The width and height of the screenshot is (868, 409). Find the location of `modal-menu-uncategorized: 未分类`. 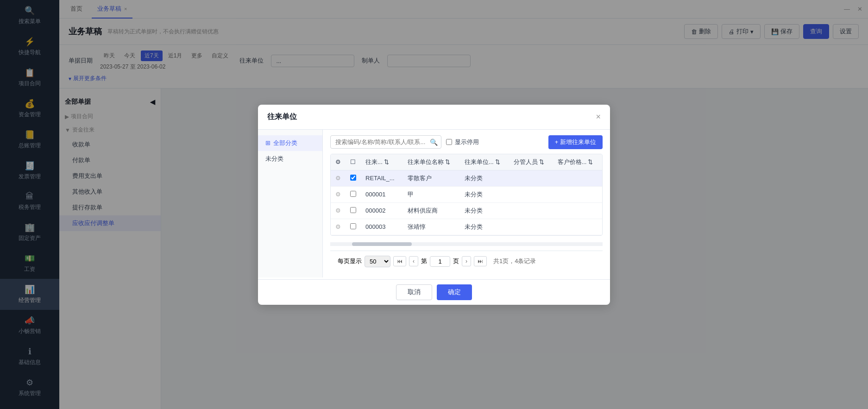

modal-menu-uncategorized: 未分类 is located at coordinates (290, 159).